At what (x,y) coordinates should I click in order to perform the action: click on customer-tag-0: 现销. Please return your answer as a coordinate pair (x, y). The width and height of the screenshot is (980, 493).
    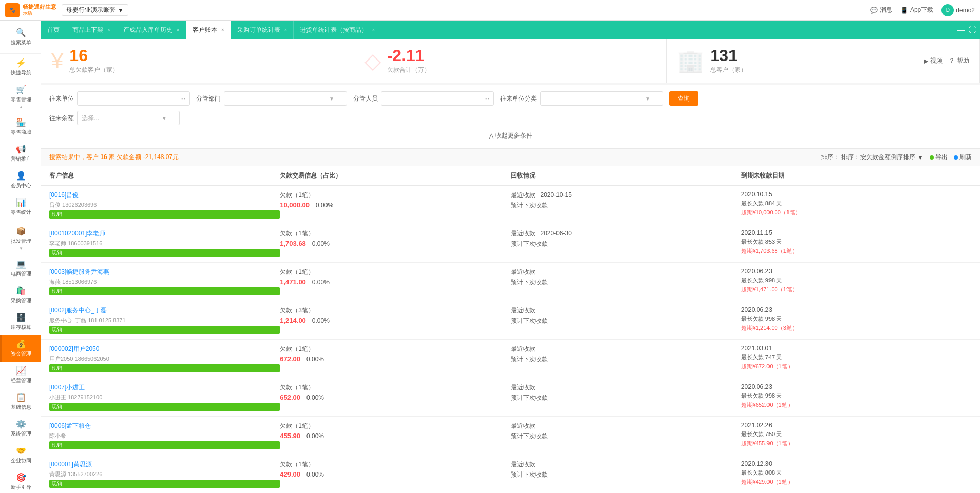
    Looking at the image, I should click on (164, 214).